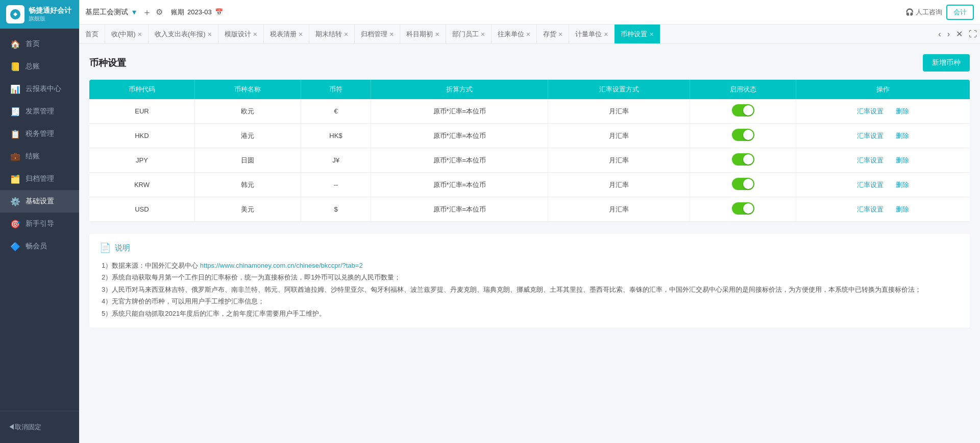 This screenshot has width=980, height=443. What do you see at coordinates (332, 34) in the screenshot?
I see `tab-period-close: 期末结转 ×` at bounding box center [332, 34].